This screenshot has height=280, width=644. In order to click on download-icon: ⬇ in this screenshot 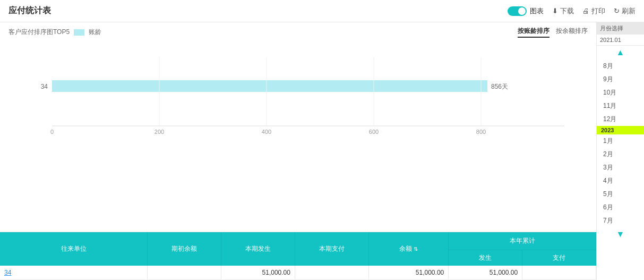, I will do `click(555, 11)`.